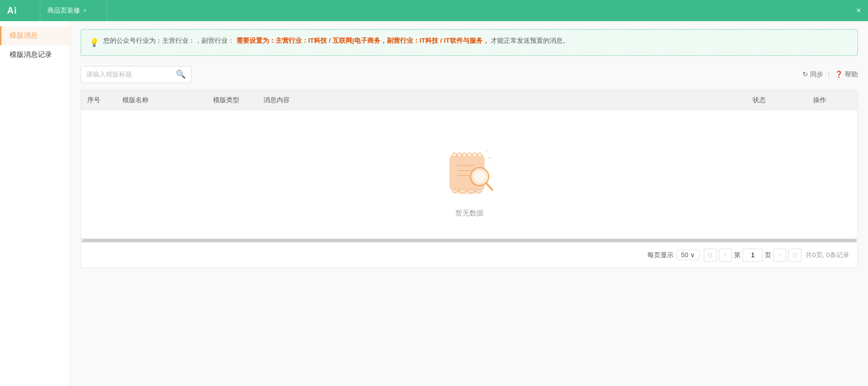 The width and height of the screenshot is (868, 386). I want to click on logo-text: Ai, so click(12, 11).